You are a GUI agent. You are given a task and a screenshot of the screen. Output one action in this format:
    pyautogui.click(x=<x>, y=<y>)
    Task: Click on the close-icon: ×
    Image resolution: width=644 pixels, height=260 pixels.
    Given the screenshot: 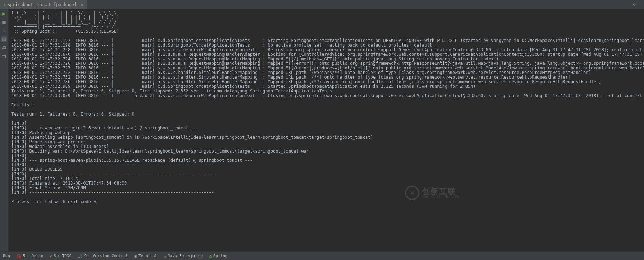 What is the action you would take?
    pyautogui.click(x=82, y=5)
    